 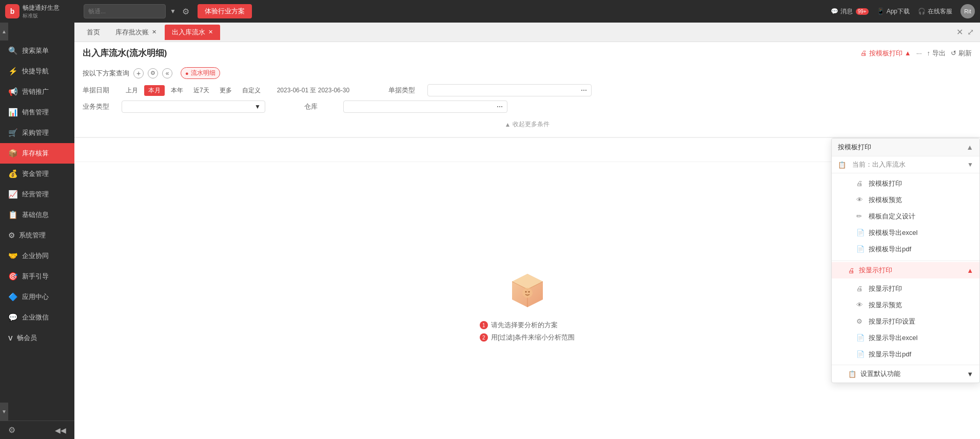 I want to click on sidebar-item-basic: 📋 基础信息, so click(x=37, y=215).